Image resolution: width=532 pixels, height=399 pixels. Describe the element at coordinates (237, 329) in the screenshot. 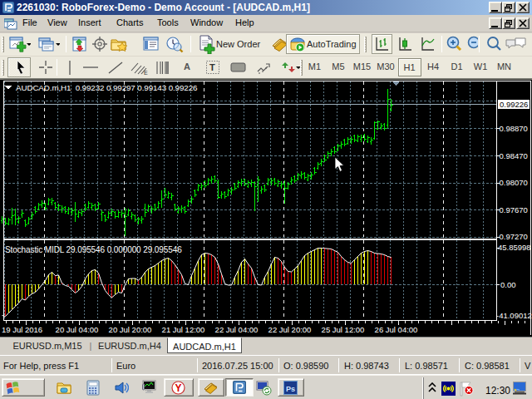

I see `svg-text: 22 Jul 04:00` at that location.